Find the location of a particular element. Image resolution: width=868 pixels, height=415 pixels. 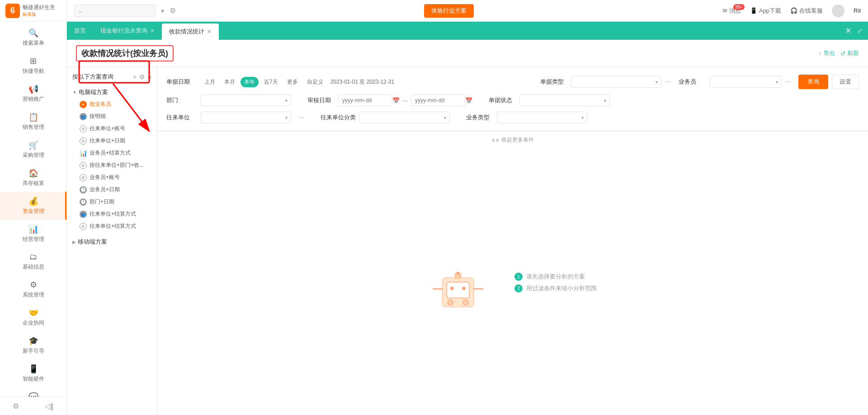

scheme-icon-salesman: ● is located at coordinates (83, 104).